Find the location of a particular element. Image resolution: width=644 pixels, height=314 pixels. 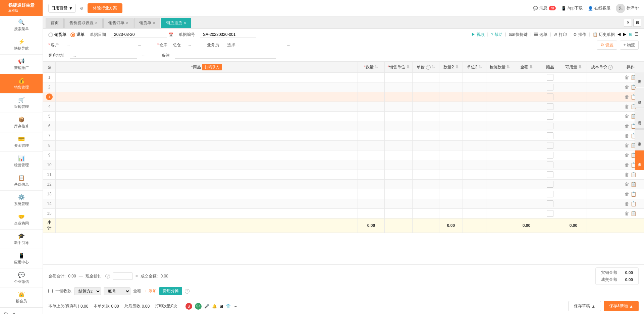

next-icon: ▶ is located at coordinates (625, 35).